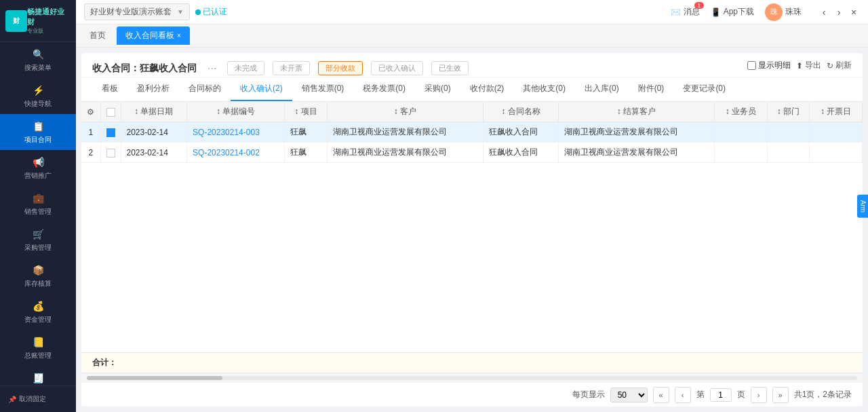  I want to click on user-avatar: 珠 珠珠, so click(783, 12).